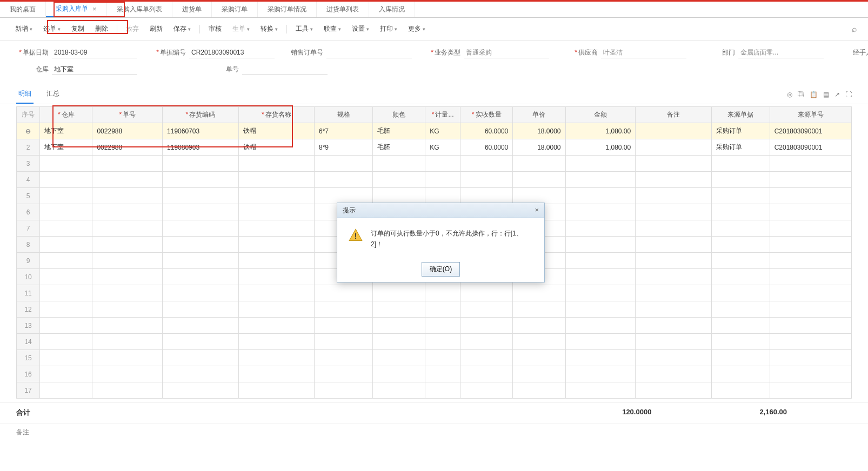 The height and width of the screenshot is (471, 868). I want to click on tab-label: 采购入库单, so click(72, 9).